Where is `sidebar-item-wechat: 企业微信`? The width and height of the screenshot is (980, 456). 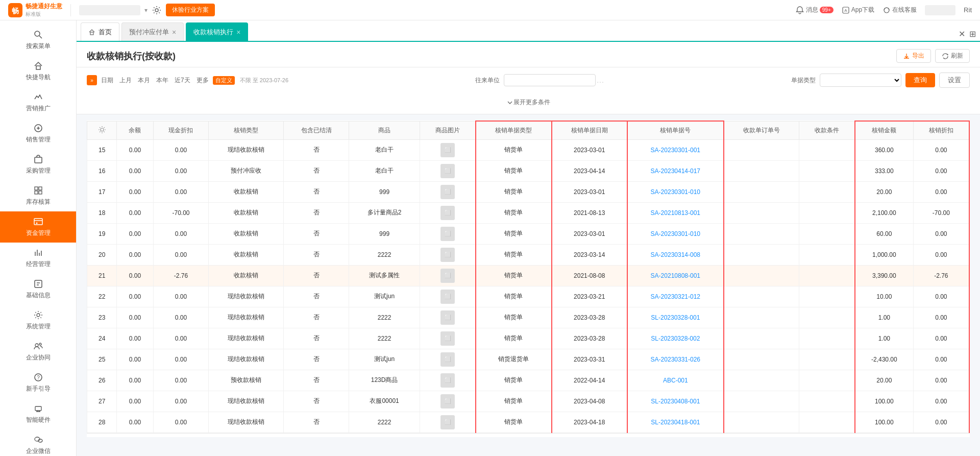
sidebar-item-wechat: 企业微信 is located at coordinates (38, 443).